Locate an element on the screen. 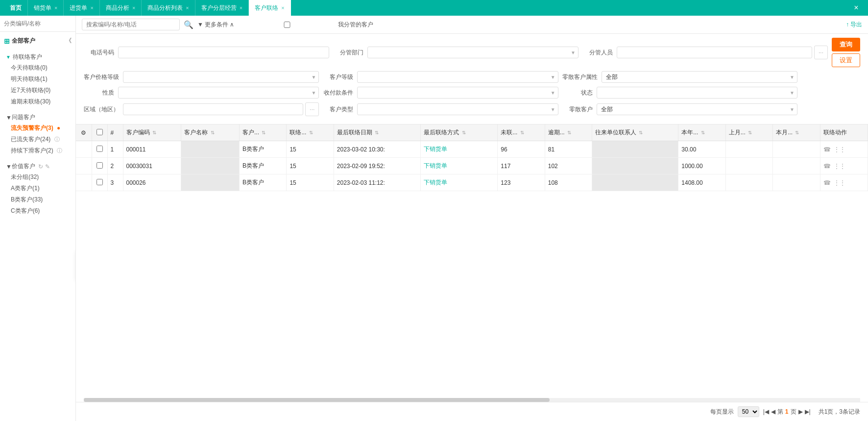 The height and width of the screenshot is (421, 868). sidebar-search-input is located at coordinates (40, 24).